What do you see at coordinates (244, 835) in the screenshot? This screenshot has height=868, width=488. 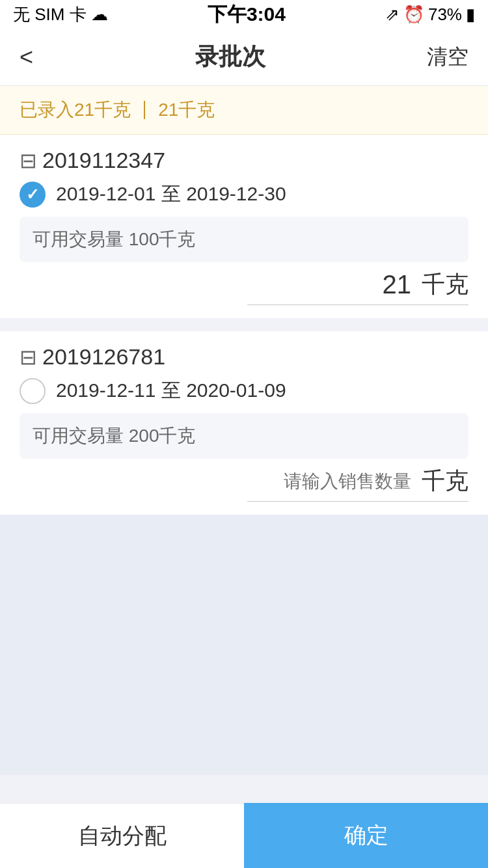 I see `bottom-buttons: 自动分配 确定` at bounding box center [244, 835].